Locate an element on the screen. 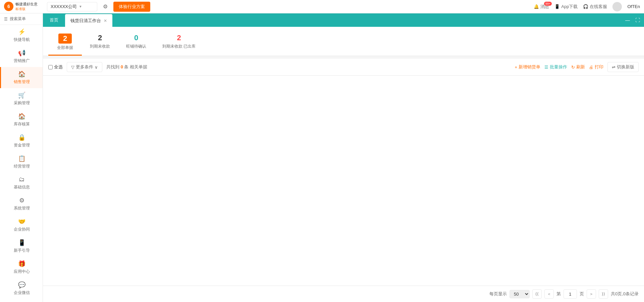 The image size is (644, 302). company-name: XXXXXX公司 is located at coordinates (64, 7).